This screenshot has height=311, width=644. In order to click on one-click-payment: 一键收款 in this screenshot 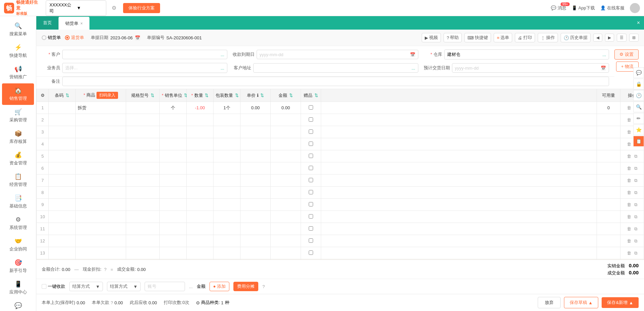, I will do `click(53, 286)`.